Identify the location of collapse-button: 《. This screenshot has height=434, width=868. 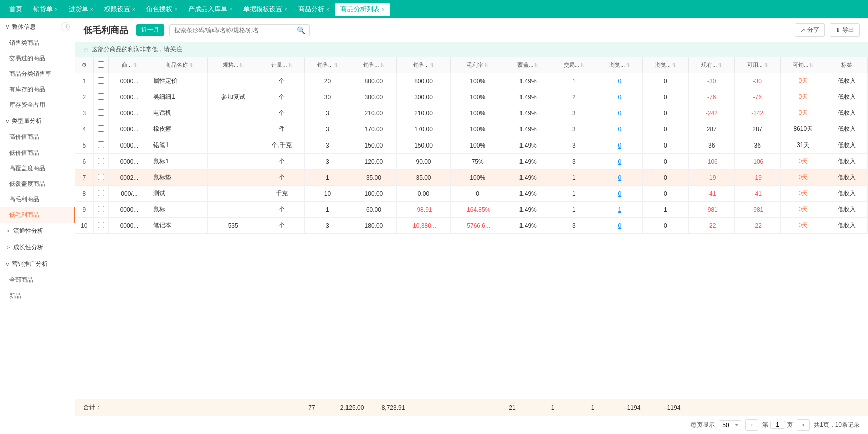
(65, 27).